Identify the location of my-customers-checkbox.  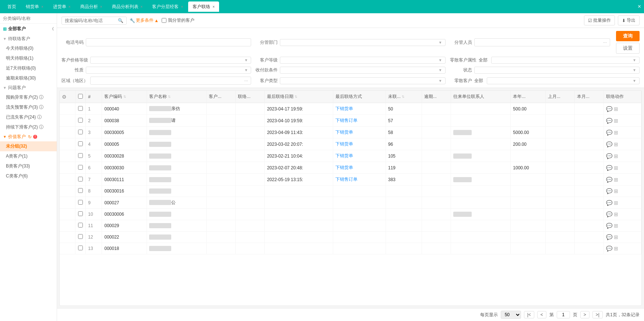
(164, 21).